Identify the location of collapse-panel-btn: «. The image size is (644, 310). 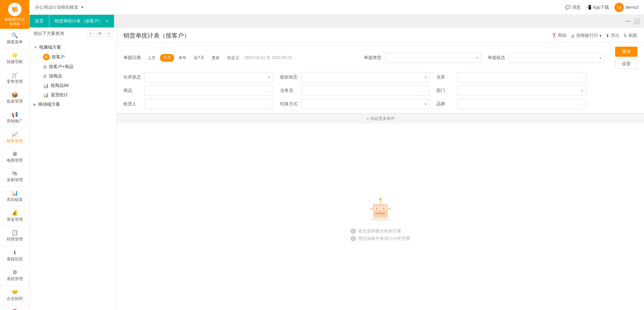
(109, 34).